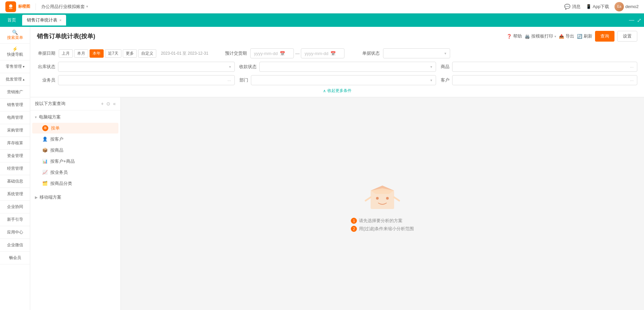 The image size is (644, 310). I want to click on message-btn: 💬 消息, so click(572, 7).